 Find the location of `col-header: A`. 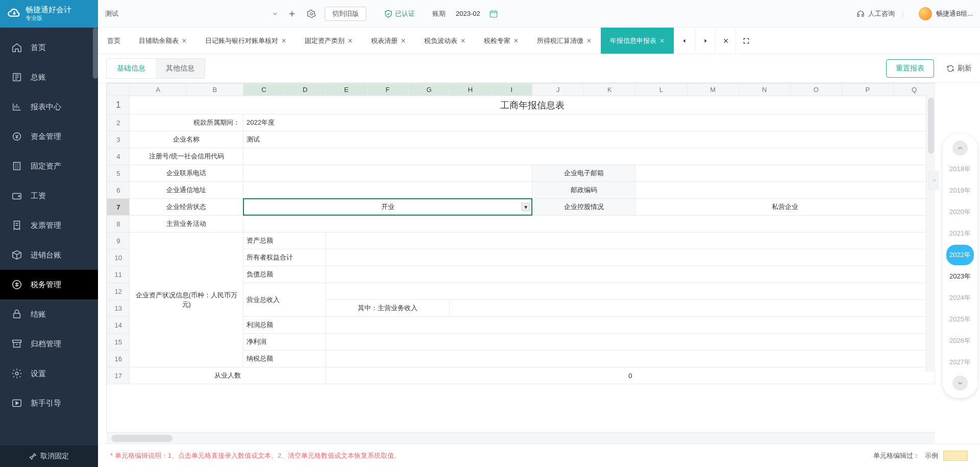

col-header: A is located at coordinates (158, 90).